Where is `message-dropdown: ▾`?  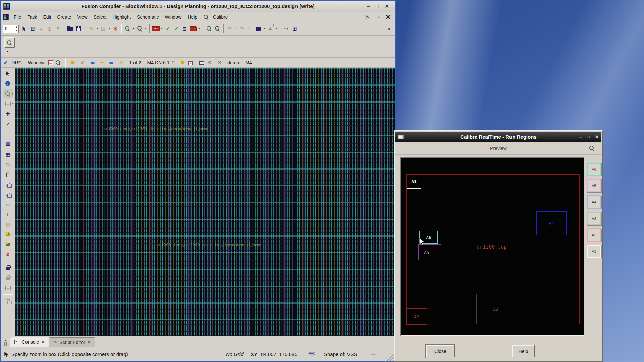 message-dropdown: ▾ is located at coordinates (264, 29).